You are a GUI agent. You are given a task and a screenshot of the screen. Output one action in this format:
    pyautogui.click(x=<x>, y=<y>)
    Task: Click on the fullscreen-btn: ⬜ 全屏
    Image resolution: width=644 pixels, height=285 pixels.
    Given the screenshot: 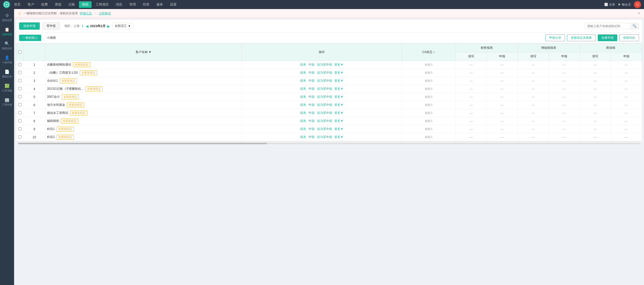 What is the action you would take?
    pyautogui.click(x=610, y=5)
    